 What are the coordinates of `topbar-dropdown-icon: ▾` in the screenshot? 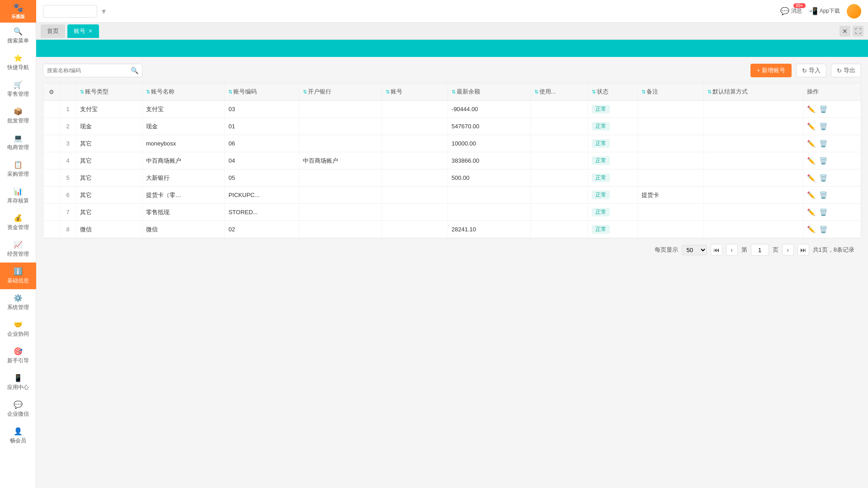 It's located at (104, 11).